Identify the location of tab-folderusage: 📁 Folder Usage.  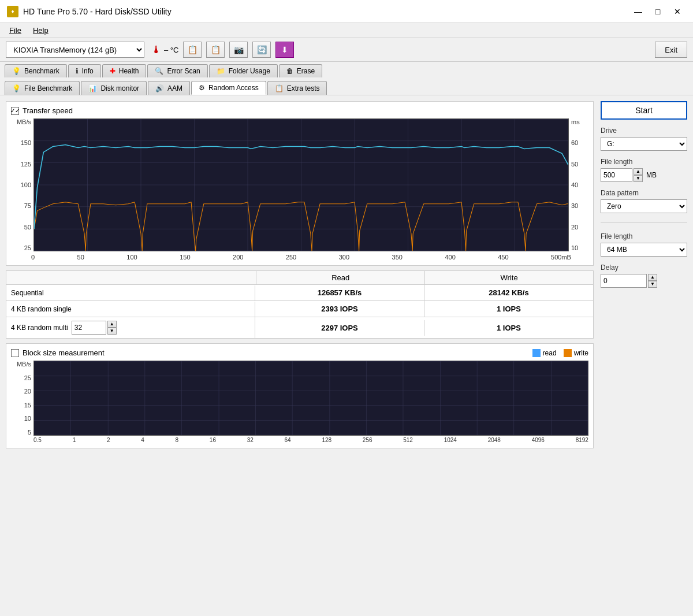
(244, 70).